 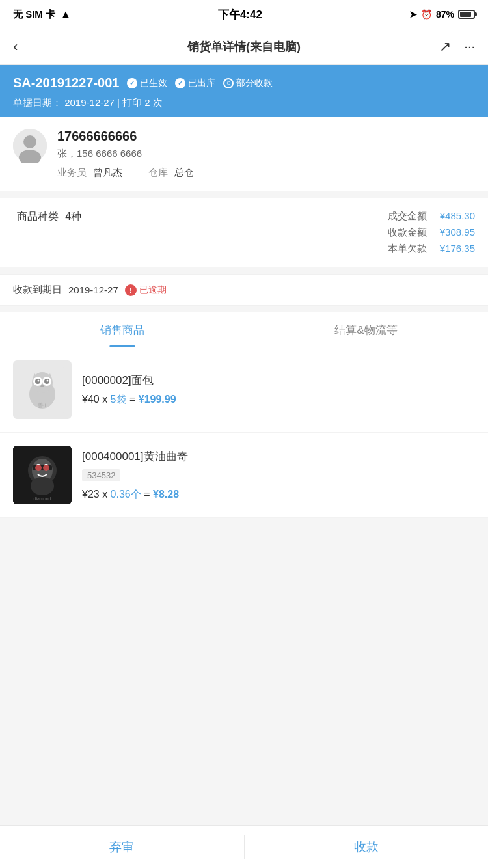 I want to click on tab-products: 销售商品, so click(x=122, y=329).